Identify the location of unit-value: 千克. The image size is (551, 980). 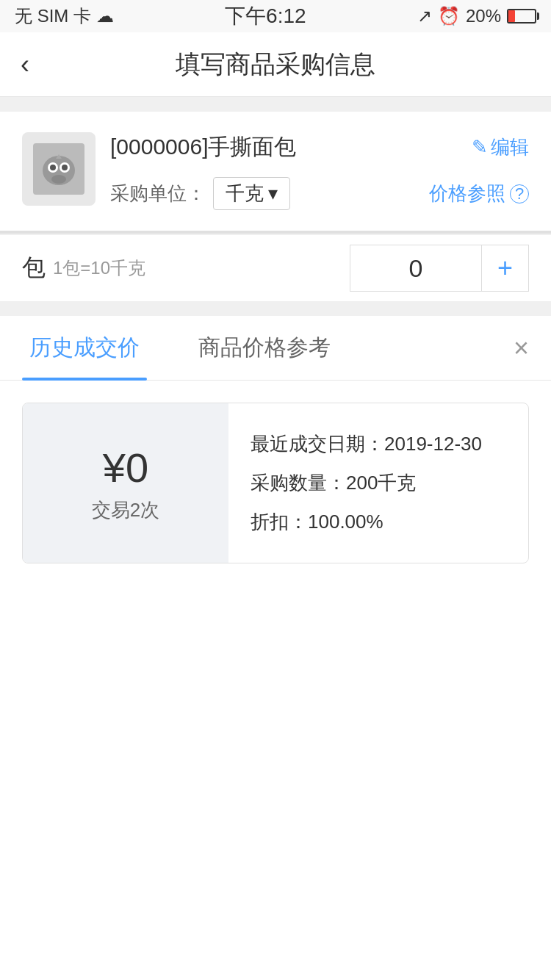
(245, 194).